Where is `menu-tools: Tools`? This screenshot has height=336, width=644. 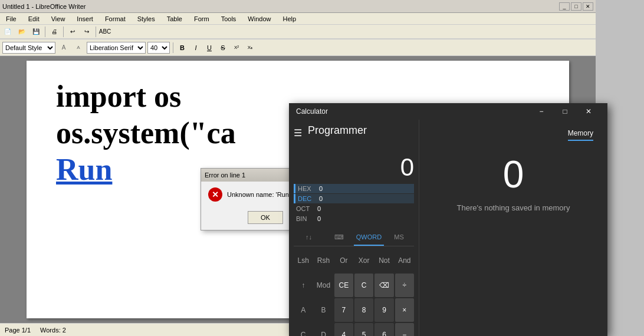
menu-tools: Tools is located at coordinates (229, 19).